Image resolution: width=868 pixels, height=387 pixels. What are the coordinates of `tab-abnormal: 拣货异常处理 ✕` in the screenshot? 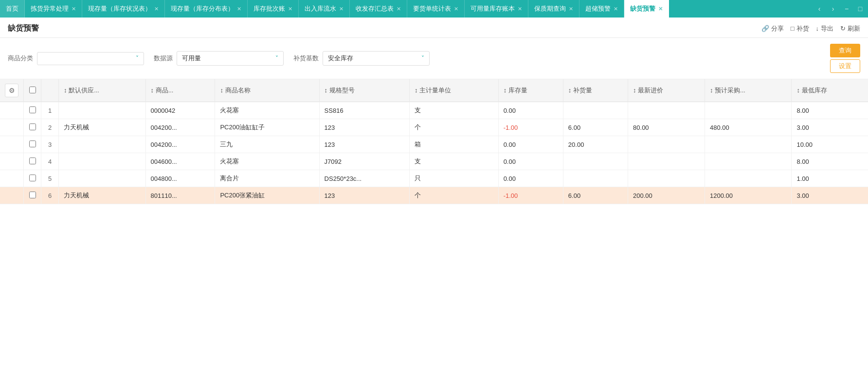 It's located at (54, 9).